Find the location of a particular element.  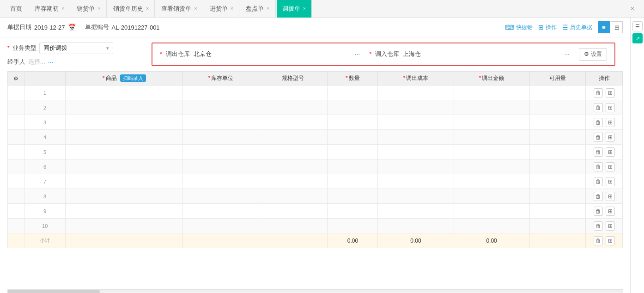

warehouse-out-more-icon: ··· is located at coordinates (358, 54).